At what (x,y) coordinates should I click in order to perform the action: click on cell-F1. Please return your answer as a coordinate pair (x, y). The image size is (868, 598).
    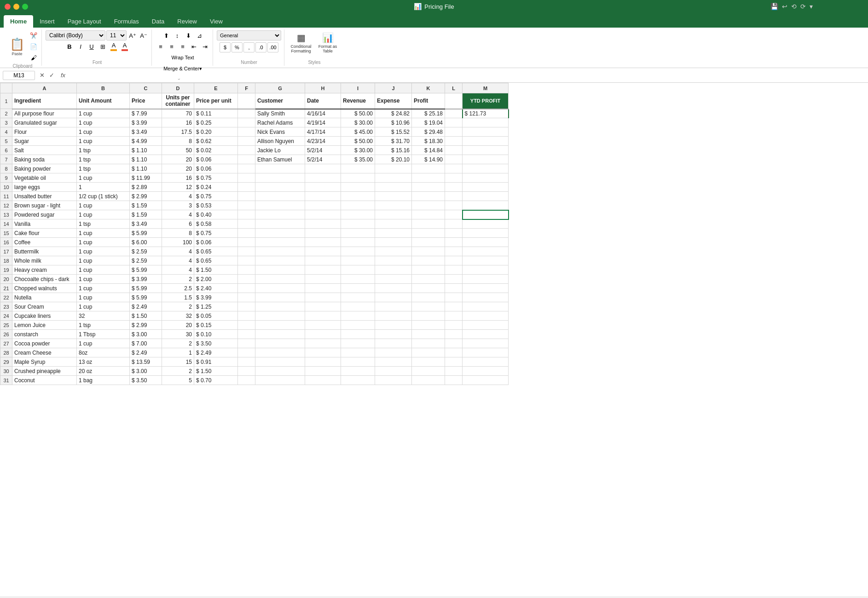
    Looking at the image, I should click on (247, 101).